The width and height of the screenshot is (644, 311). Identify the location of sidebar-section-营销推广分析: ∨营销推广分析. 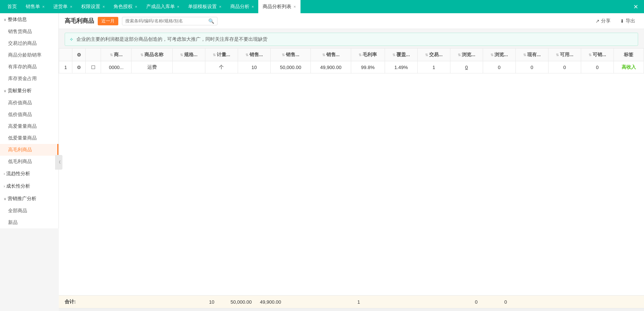
(29, 199).